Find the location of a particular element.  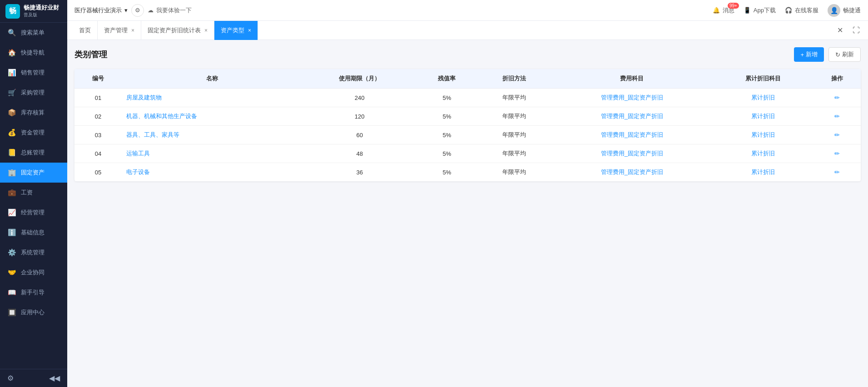

collapse-icon: ◀◀ is located at coordinates (55, 378).